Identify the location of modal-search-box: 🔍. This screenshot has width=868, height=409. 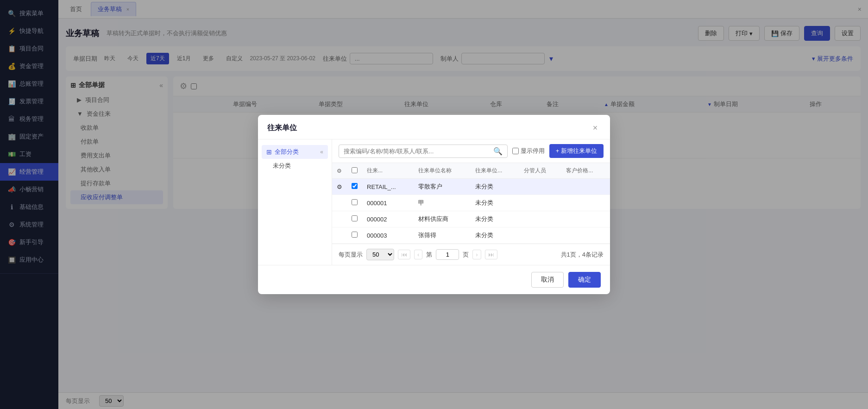
(423, 151).